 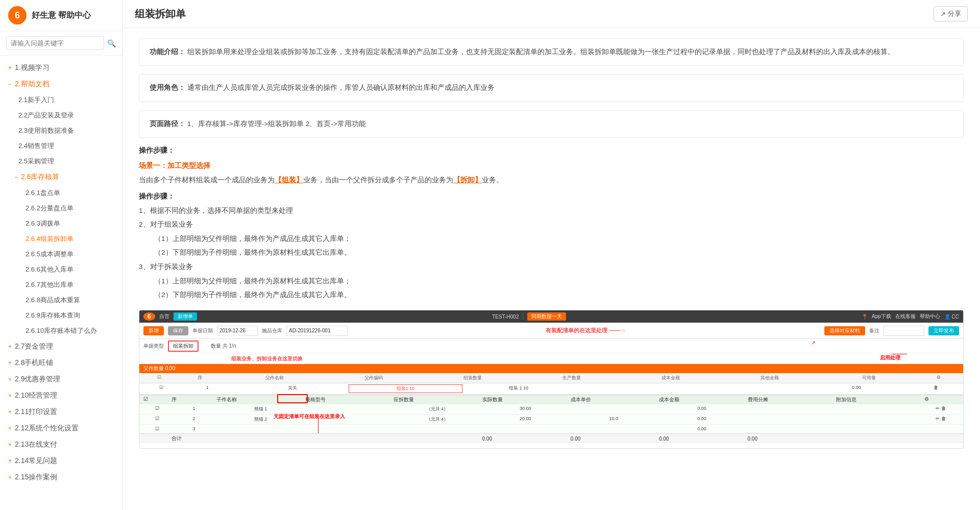 What do you see at coordinates (61, 461) in the screenshot?
I see `sidebar-item-faq: + 2.14常见问题` at bounding box center [61, 461].